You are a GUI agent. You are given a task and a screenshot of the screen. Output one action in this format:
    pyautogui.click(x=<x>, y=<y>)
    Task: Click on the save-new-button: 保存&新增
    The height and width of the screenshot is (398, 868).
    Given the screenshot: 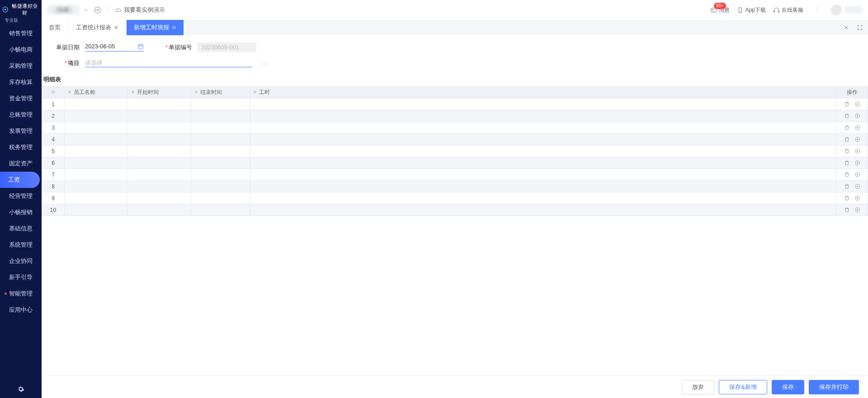 What is the action you would take?
    pyautogui.click(x=743, y=387)
    